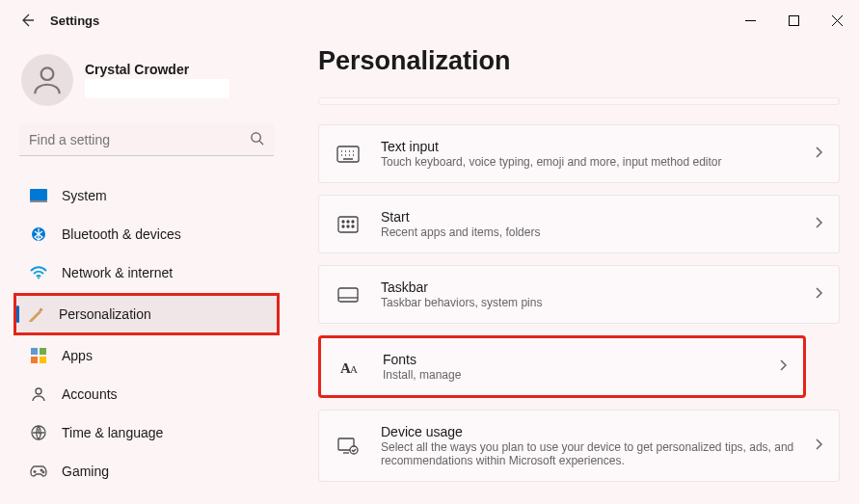 This screenshot has height=504, width=859. I want to click on apps-icon, so click(39, 356).